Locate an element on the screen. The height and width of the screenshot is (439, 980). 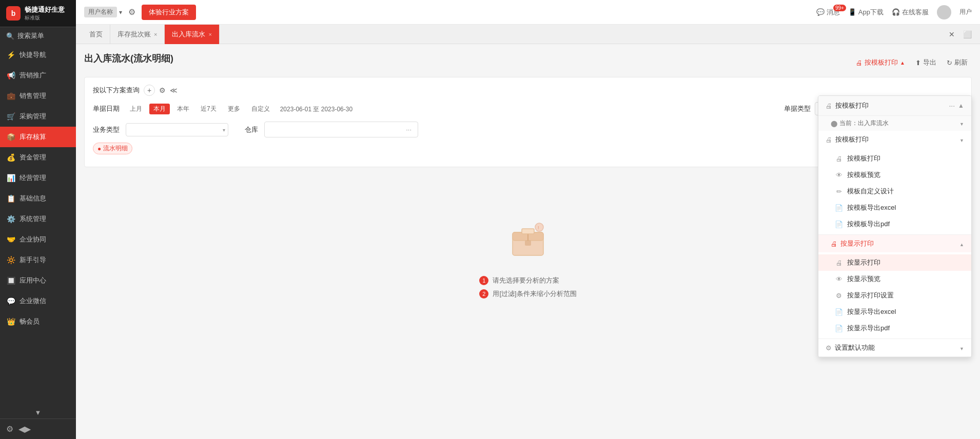
display-excel-icon: 📄 is located at coordinates (839, 312).